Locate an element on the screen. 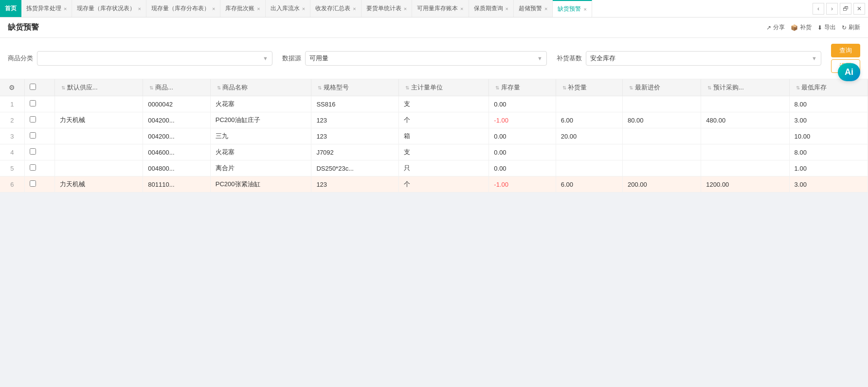  tab-in-out-flow: 出入库流水 × is located at coordinates (288, 9).